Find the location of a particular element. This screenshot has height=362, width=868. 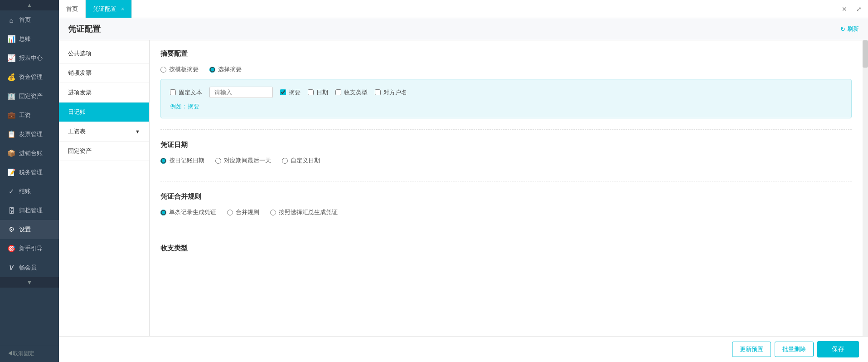

scrollbar-thumb is located at coordinates (865, 54).